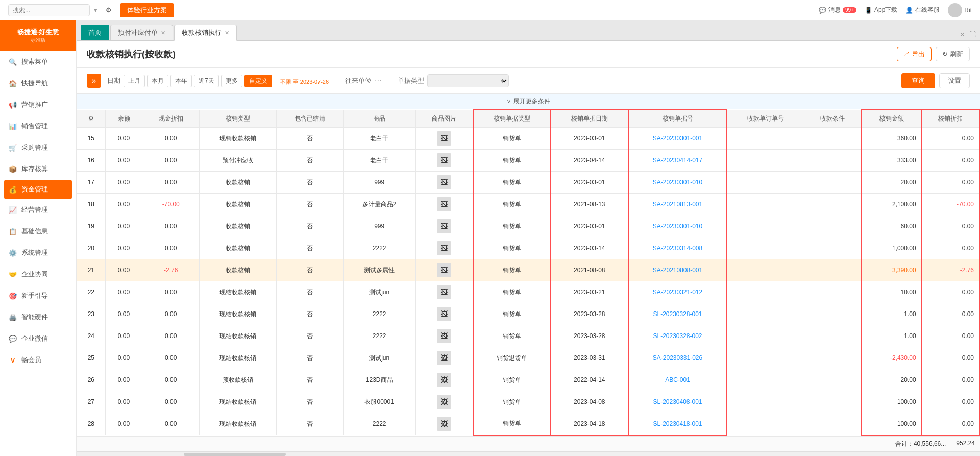  Describe the element at coordinates (528, 454) in the screenshot. I see `horizontal-scrollbar` at that location.